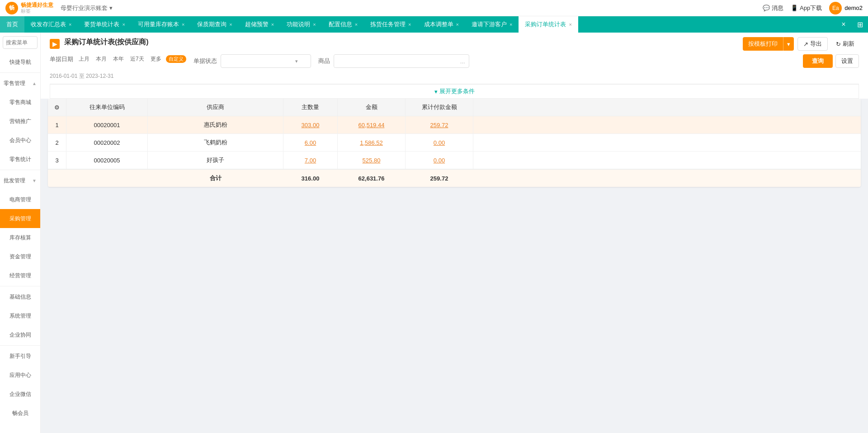 The height and width of the screenshot is (433, 868). I want to click on goods-more-icon: ..., so click(463, 62).